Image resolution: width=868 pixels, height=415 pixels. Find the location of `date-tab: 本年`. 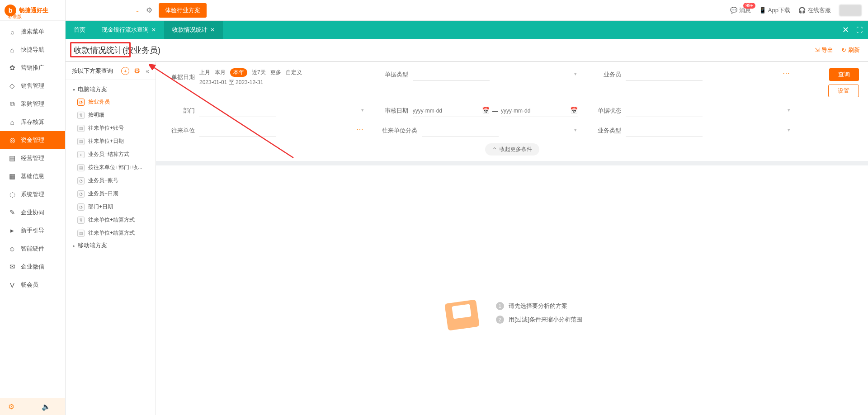

date-tab: 本年 is located at coordinates (239, 72).